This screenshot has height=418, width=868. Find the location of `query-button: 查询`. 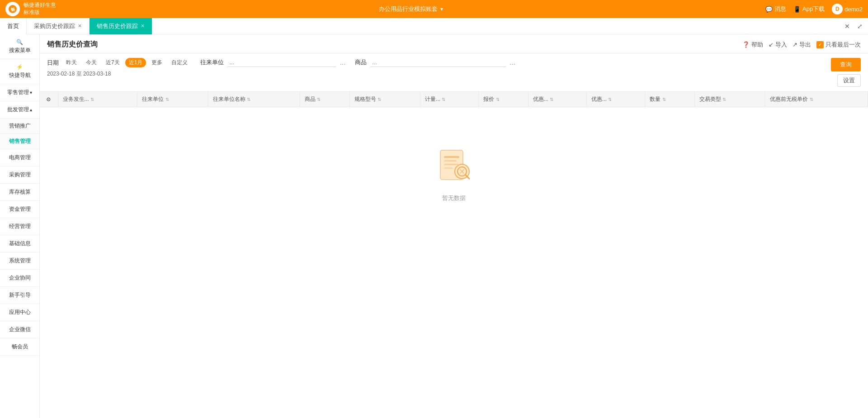

query-button: 查询 is located at coordinates (846, 65).